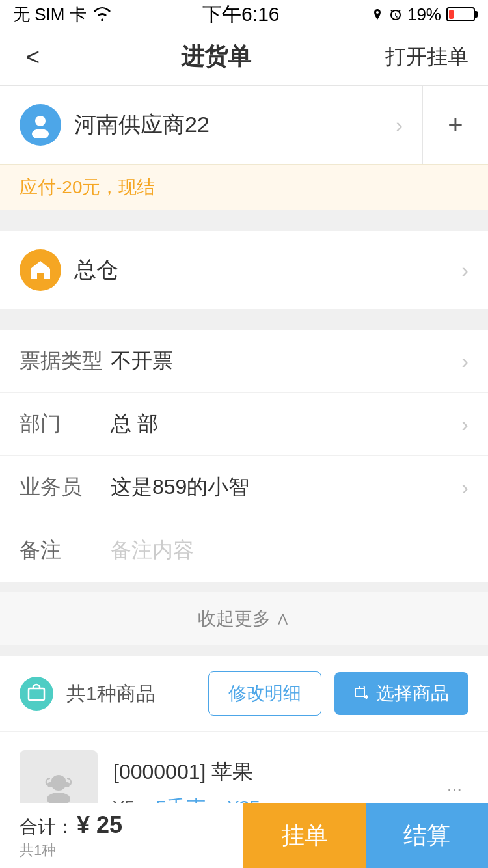 The height and width of the screenshot is (868, 488). Describe the element at coordinates (244, 270) in the screenshot. I see `warehouse-card: 总仓 ›` at that location.